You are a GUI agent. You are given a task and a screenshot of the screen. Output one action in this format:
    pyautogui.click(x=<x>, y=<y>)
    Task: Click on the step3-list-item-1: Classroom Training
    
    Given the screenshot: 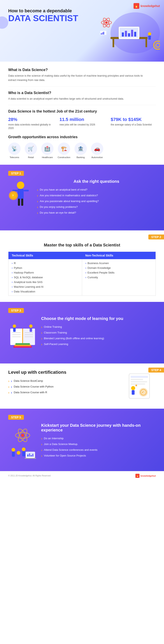 What is the action you would take?
    pyautogui.click(x=98, y=333)
    